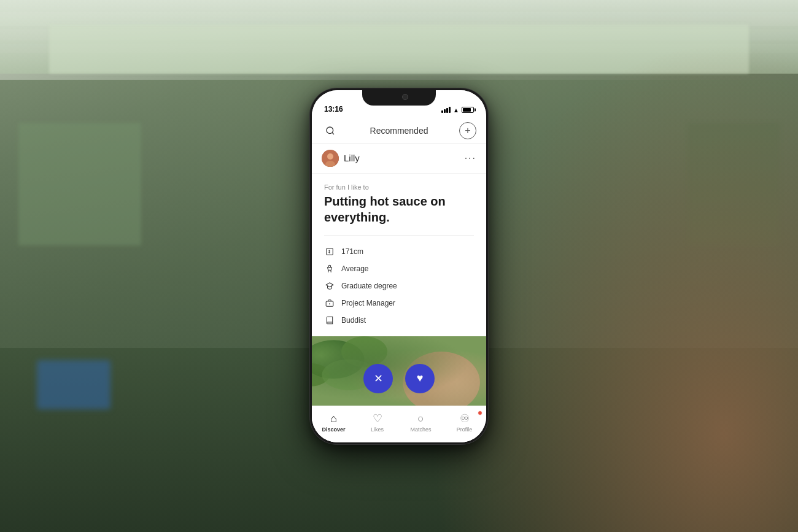 The width and height of the screenshot is (798, 532). What do you see at coordinates (399, 266) in the screenshot?
I see `phone: 13:16 ▲` at bounding box center [399, 266].